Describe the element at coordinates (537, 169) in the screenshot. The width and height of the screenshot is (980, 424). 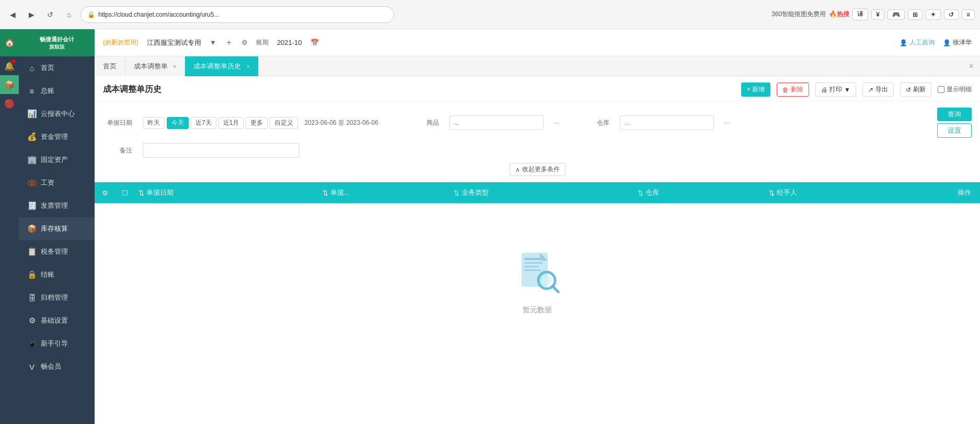
I see `collapse-button: ∧ 收起更多条件` at that location.